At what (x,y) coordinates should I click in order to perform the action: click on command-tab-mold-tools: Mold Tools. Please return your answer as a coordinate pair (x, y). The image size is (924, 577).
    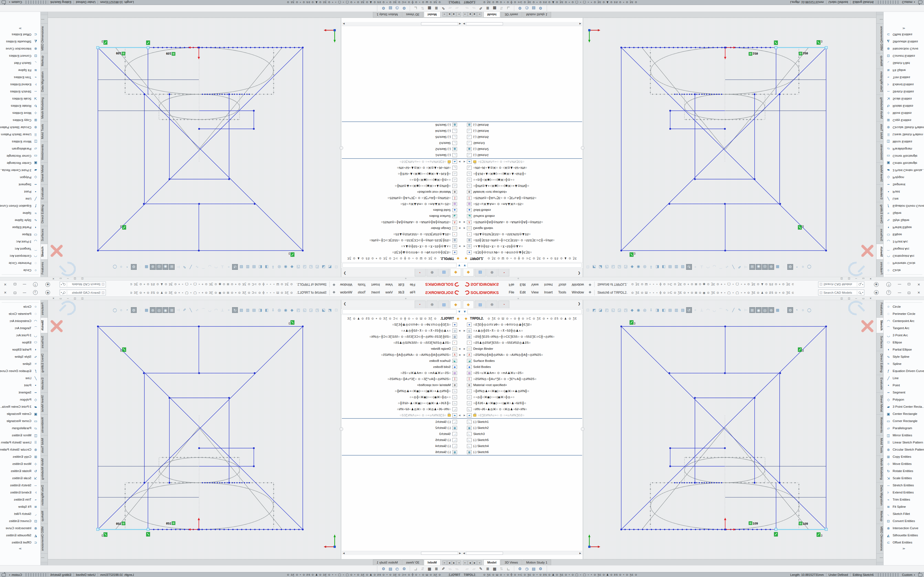
    Looking at the image, I should click on (44, 446).